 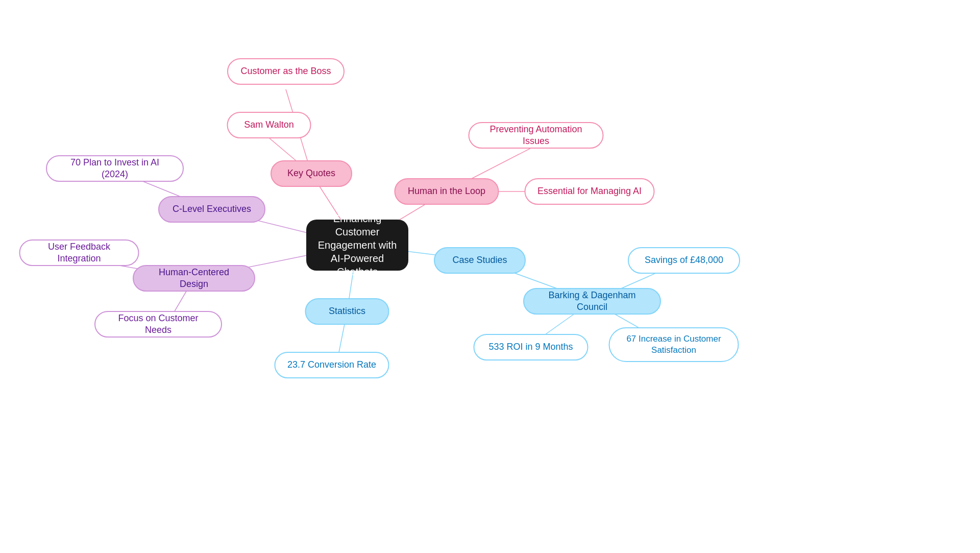 I want to click on key-quotes-label: Key Quotes, so click(x=311, y=174).